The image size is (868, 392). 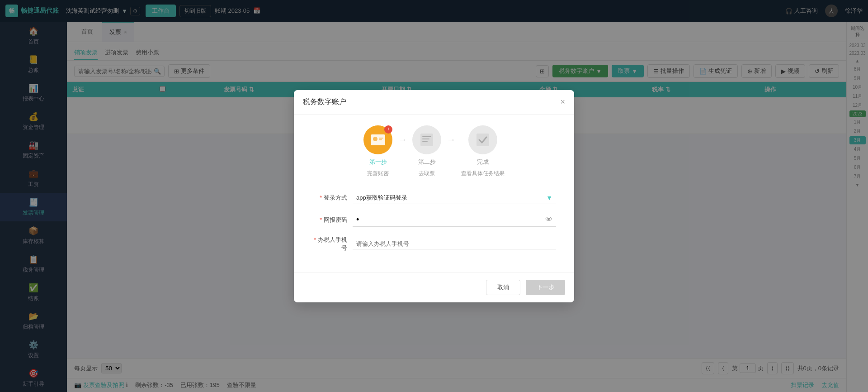 What do you see at coordinates (434, 193) in the screenshot?
I see `modal-body: ! 第一步 完善账密 →` at bounding box center [434, 193].